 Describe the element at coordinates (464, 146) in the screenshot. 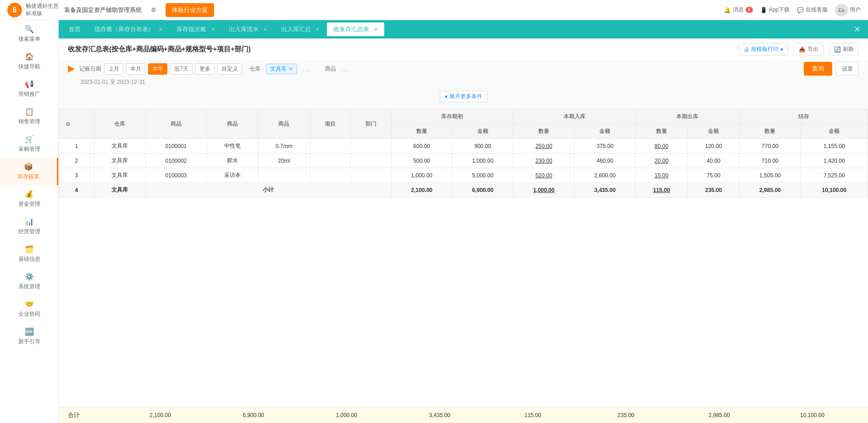

I see `table-row: 1 文具库 0100001 中性笔 0.7mm 600.00 900.00 25…` at that location.